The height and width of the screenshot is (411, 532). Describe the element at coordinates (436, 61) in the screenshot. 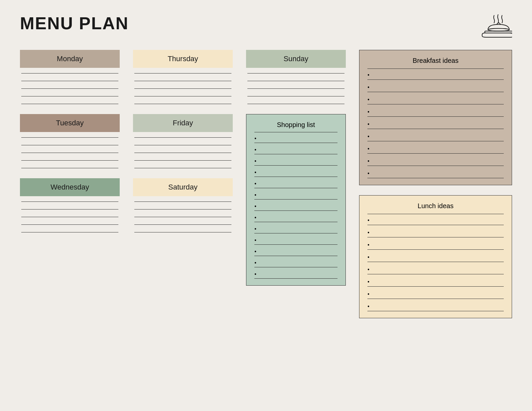

I see `breakfast-title: Breakfast ideas` at that location.